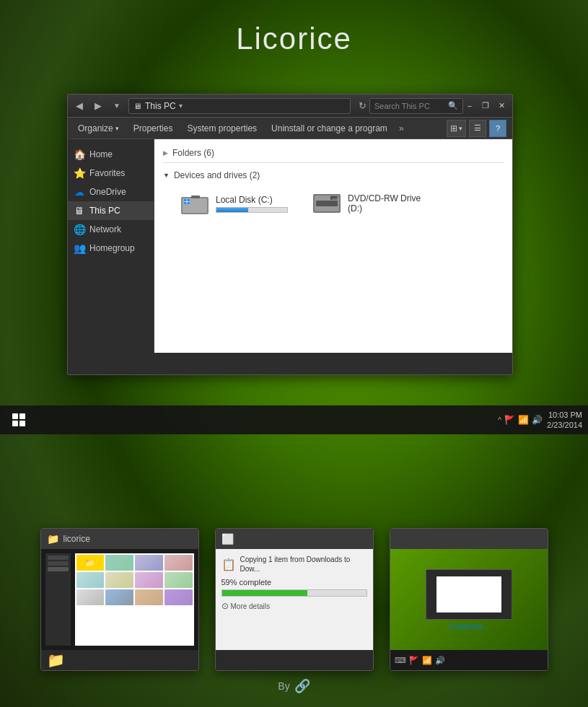 This screenshot has width=588, height=707. I want to click on thumbnail-notification-footer: ⌨ 🚩 📶 🔊, so click(469, 660).